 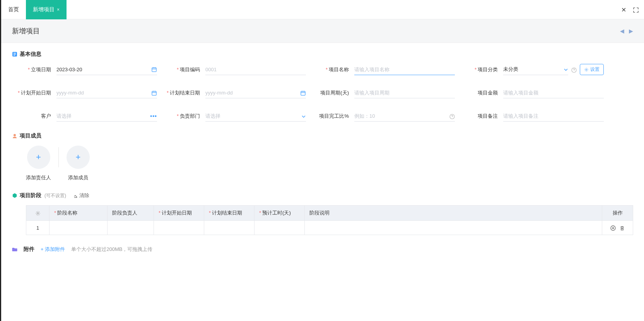 What do you see at coordinates (405, 93) in the screenshot?
I see `input-period` at bounding box center [405, 93].